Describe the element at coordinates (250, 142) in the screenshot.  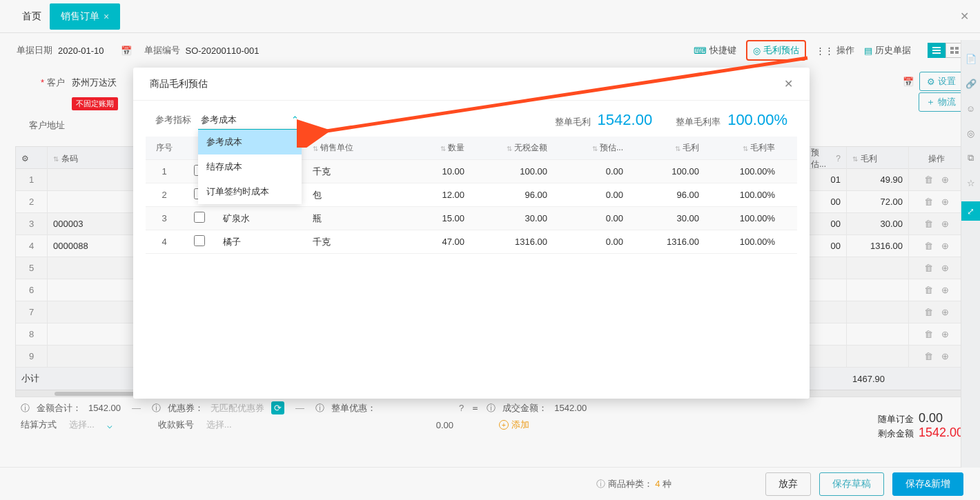
I see `dropdown-option: 参考成本` at that location.